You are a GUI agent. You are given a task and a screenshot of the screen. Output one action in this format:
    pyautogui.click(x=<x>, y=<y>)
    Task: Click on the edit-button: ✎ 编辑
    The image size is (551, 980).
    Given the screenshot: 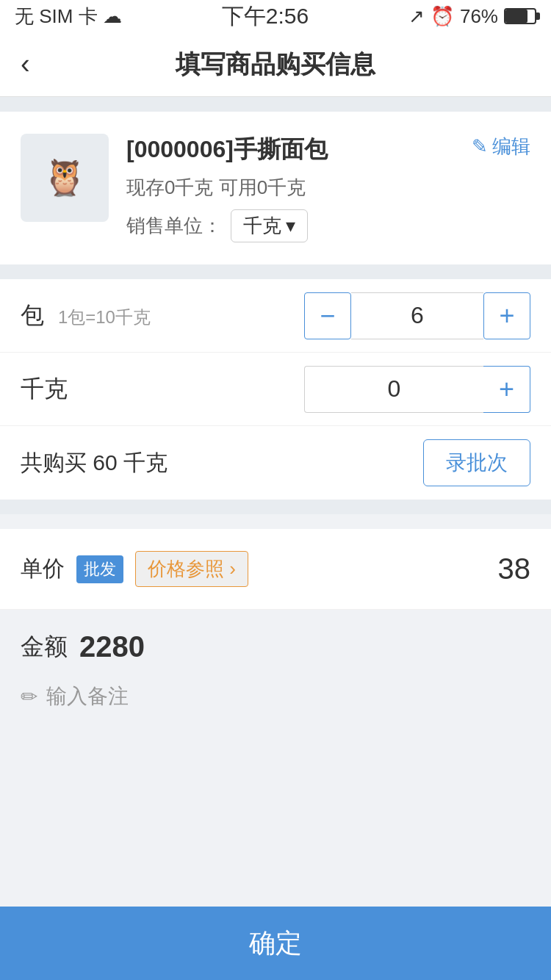 What is the action you would take?
    pyautogui.click(x=501, y=147)
    